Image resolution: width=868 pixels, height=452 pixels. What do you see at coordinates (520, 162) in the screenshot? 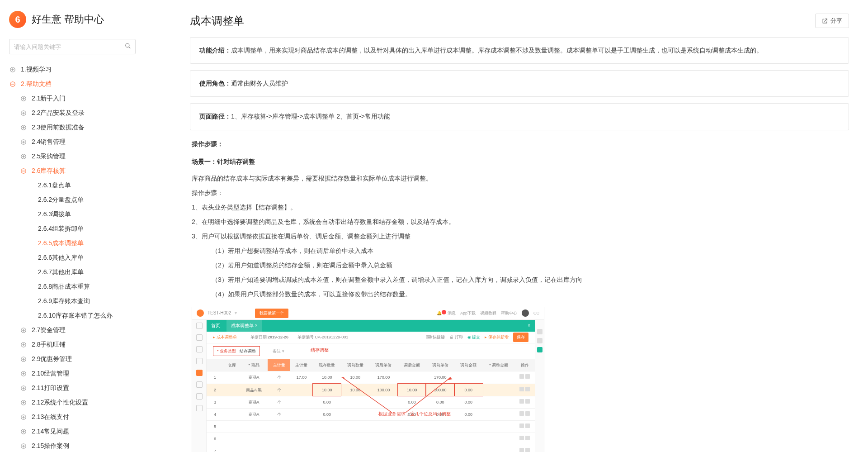
I see `scene1-title: 场景一：针对结存调整` at bounding box center [520, 162].